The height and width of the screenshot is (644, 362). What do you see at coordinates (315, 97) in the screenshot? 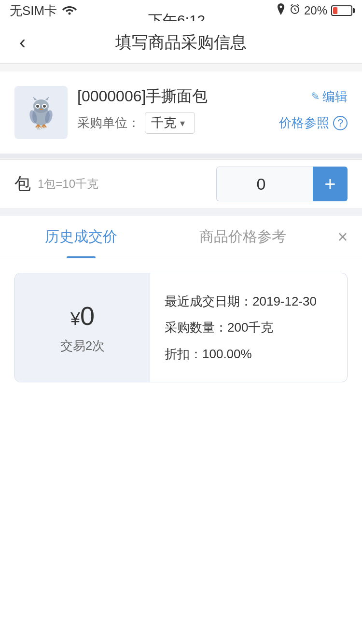
I see `edit-icon: ✎` at bounding box center [315, 97].